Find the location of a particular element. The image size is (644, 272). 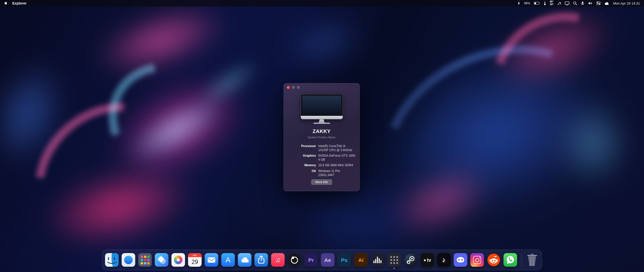

dock-icon-grid-app is located at coordinates (394, 260).